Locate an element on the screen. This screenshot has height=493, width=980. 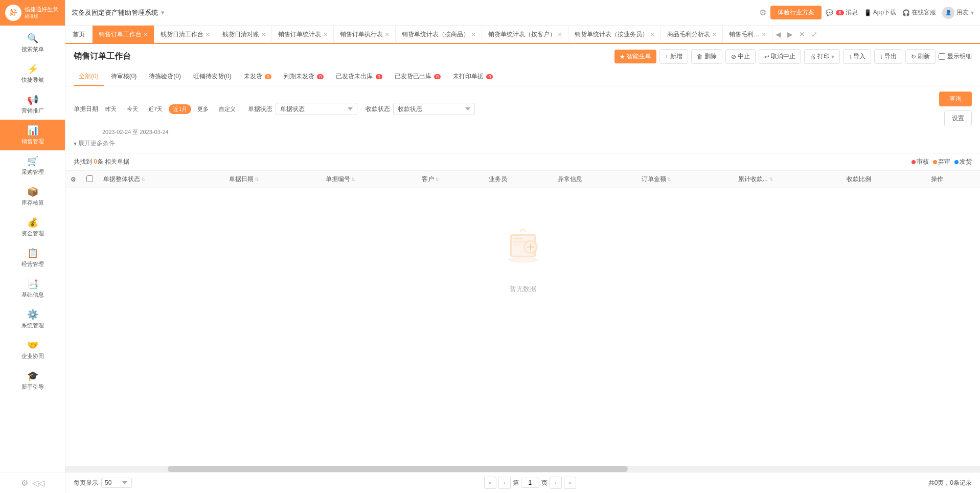
per-page-select: 50 20 100 is located at coordinates (117, 483).